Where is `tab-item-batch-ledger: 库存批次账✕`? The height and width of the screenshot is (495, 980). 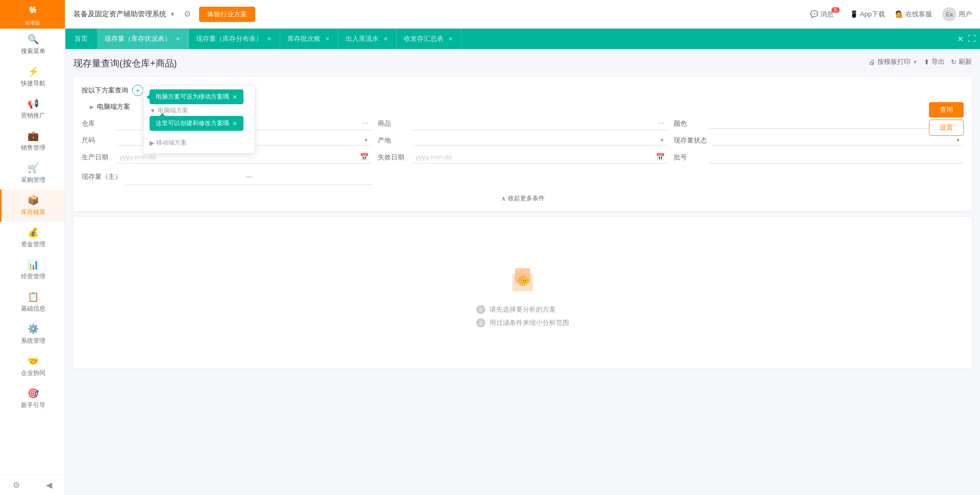 tab-item-batch-ledger: 库存批次账✕ is located at coordinates (309, 39).